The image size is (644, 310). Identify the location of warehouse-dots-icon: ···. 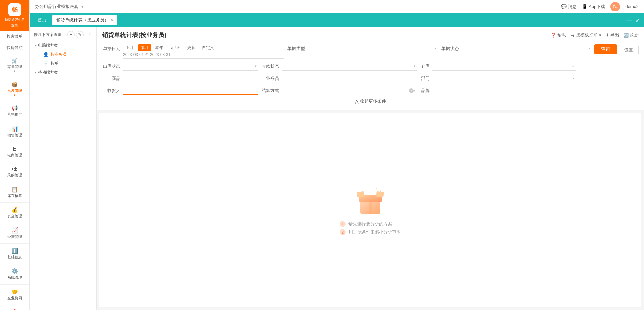
(572, 66).